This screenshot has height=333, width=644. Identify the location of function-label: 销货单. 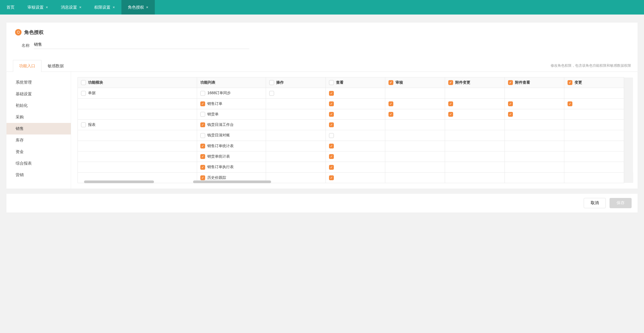
(213, 114).